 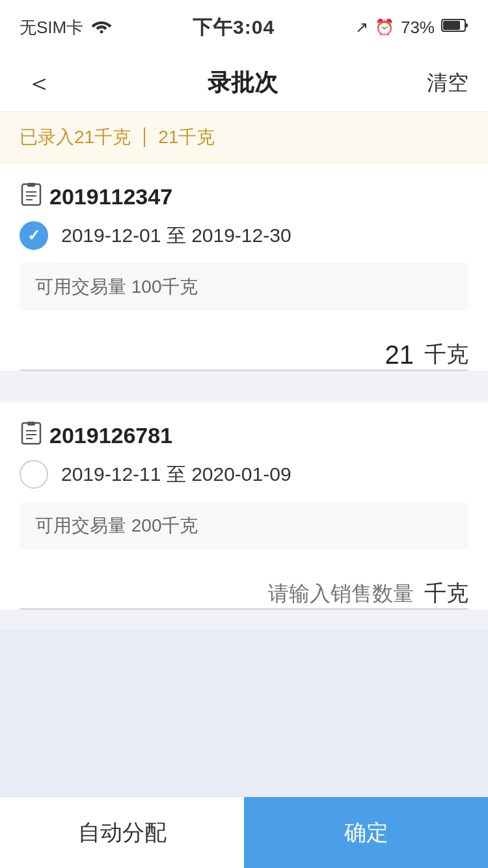 I want to click on battery-icon, so click(x=455, y=27).